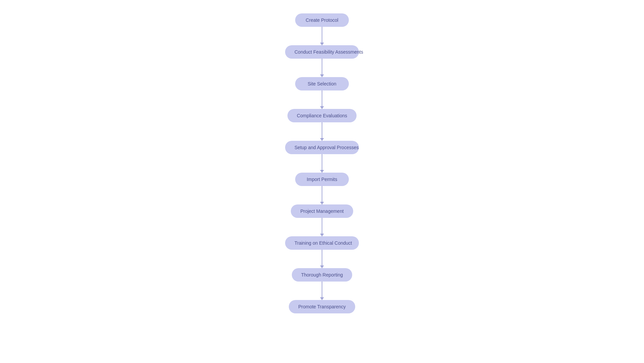  What do you see at coordinates (322, 20) in the screenshot?
I see `node-label: Create Protocol` at bounding box center [322, 20].